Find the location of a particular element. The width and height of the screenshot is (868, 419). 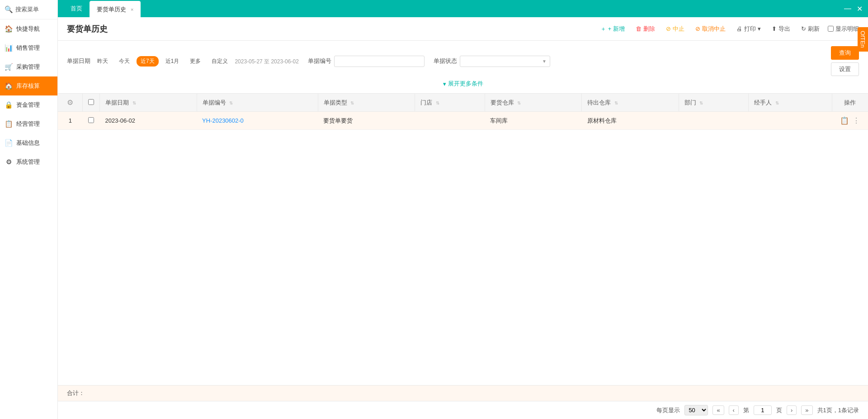

tab-requisition-history: 要货单历史 × is located at coordinates (115, 10).